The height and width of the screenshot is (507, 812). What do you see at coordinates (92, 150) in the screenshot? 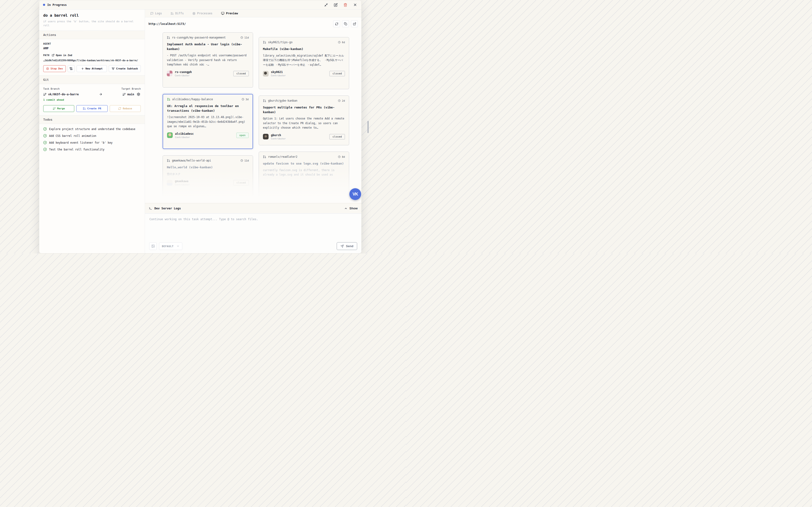
I see `todo-item: Test the barrel roll functionality` at bounding box center [92, 150].